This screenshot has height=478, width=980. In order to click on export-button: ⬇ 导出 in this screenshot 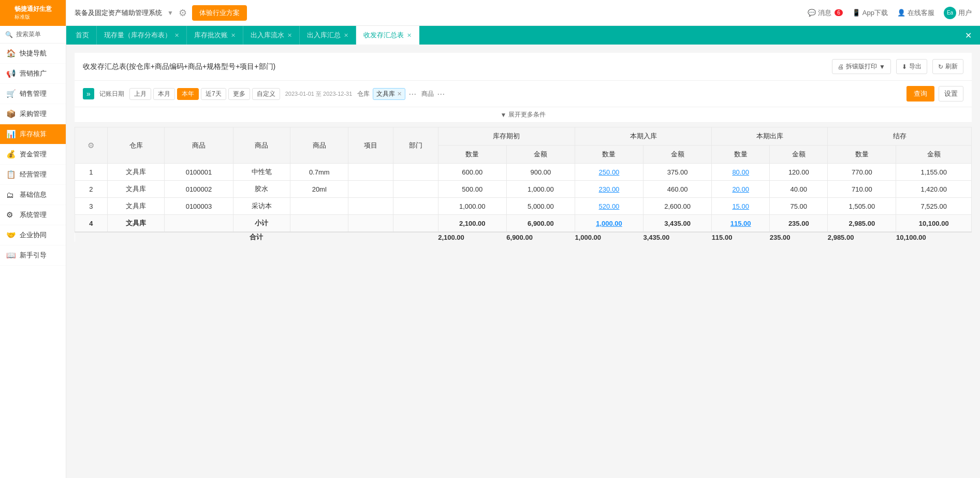, I will do `click(912, 66)`.